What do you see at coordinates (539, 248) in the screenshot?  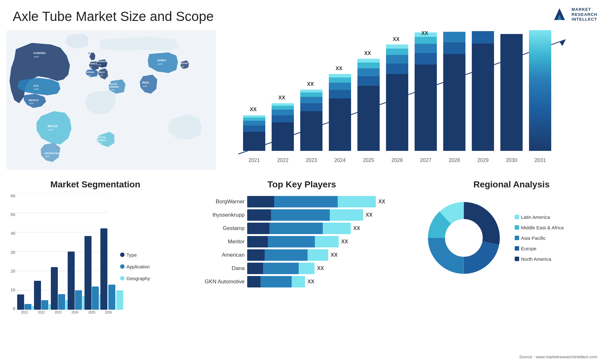 I see `legend-europe: Europe` at bounding box center [539, 248].